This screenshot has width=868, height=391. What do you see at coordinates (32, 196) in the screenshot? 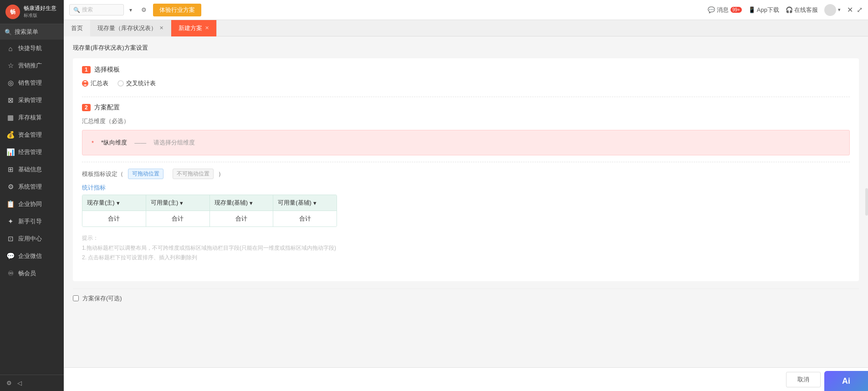
I see `sidebar: 畅 畅康通好生意 标准版 🔍 搜索菜单 ⌂ 快捷导航 ☆ 营销推广 ◎ 销售管理…` at bounding box center [32, 196].